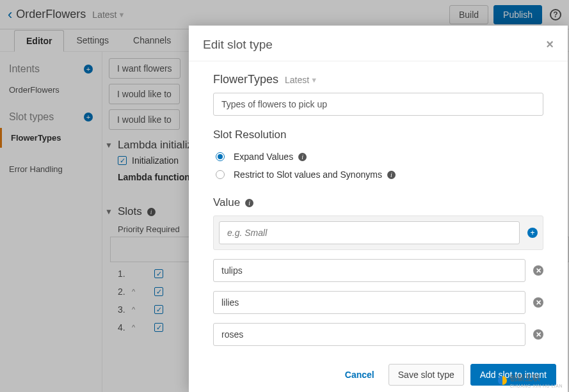 This screenshot has height=392, width=569. What do you see at coordinates (227, 203) in the screenshot?
I see `value-label: Value` at bounding box center [227, 203].